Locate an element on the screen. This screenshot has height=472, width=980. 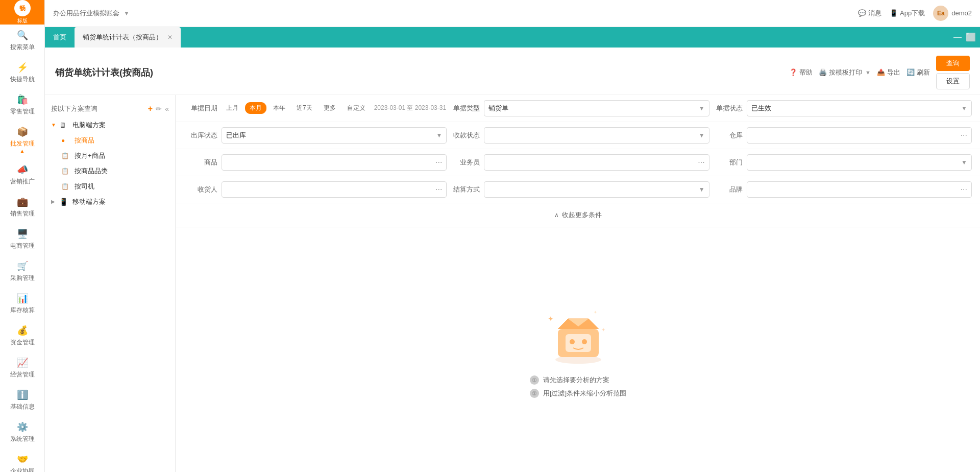
product-label: 商品 is located at coordinates (201, 162).